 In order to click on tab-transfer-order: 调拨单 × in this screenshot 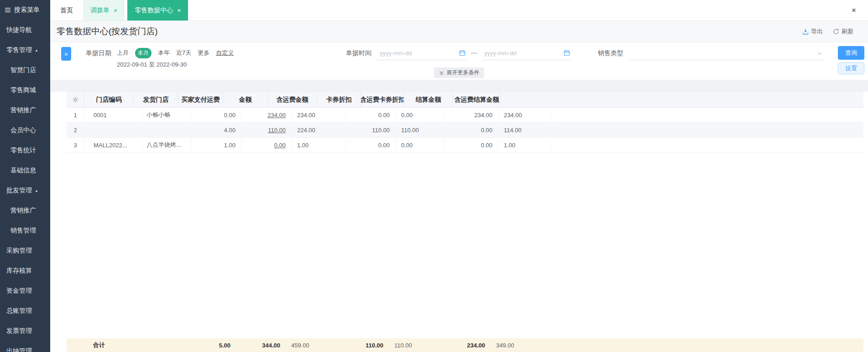, I will do `click(104, 10)`.